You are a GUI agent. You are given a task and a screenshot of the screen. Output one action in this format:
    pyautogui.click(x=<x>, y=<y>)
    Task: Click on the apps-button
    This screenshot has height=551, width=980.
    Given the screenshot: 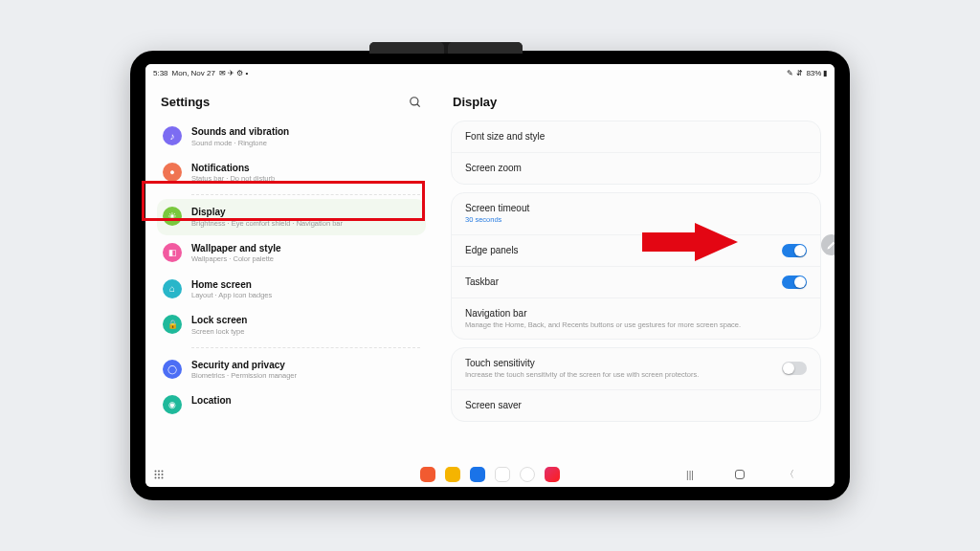 What is the action you would take?
    pyautogui.click(x=159, y=474)
    